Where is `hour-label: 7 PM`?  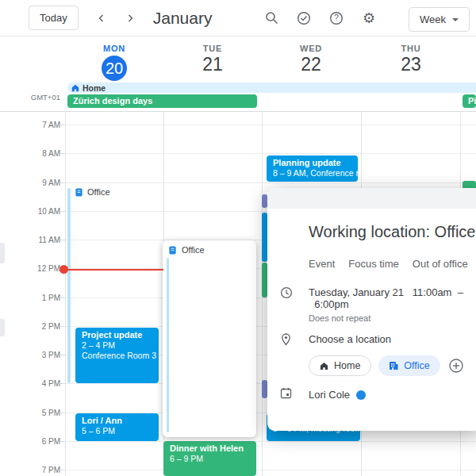 hour-label: 7 PM is located at coordinates (37, 470).